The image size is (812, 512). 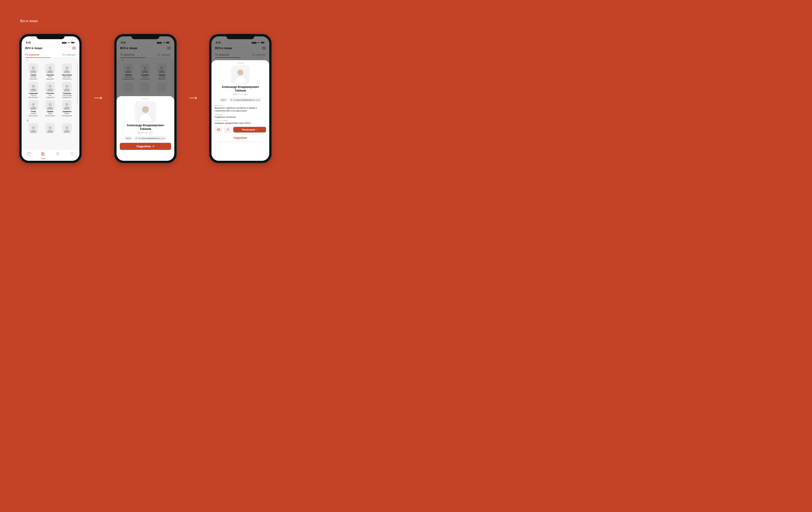 I want to click on alpha-letter: Я, so click(x=78, y=104).